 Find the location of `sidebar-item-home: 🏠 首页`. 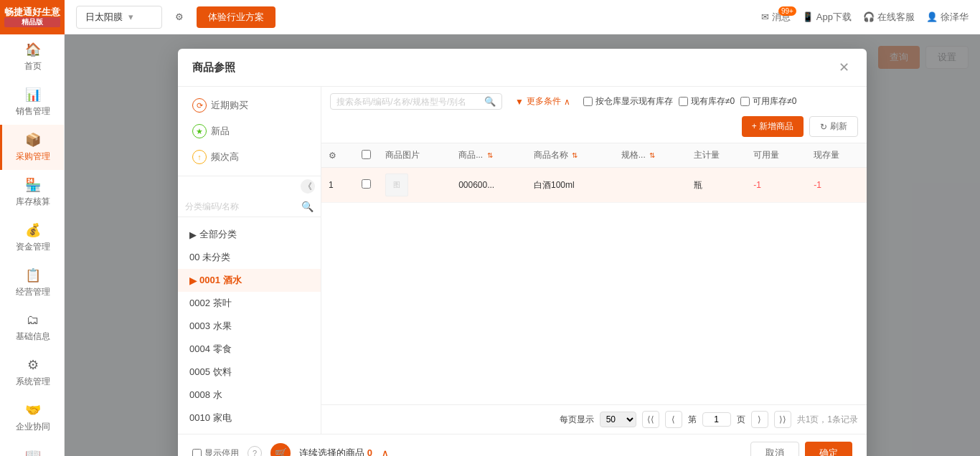

sidebar-item-home: 🏠 首页 is located at coordinates (32, 57).